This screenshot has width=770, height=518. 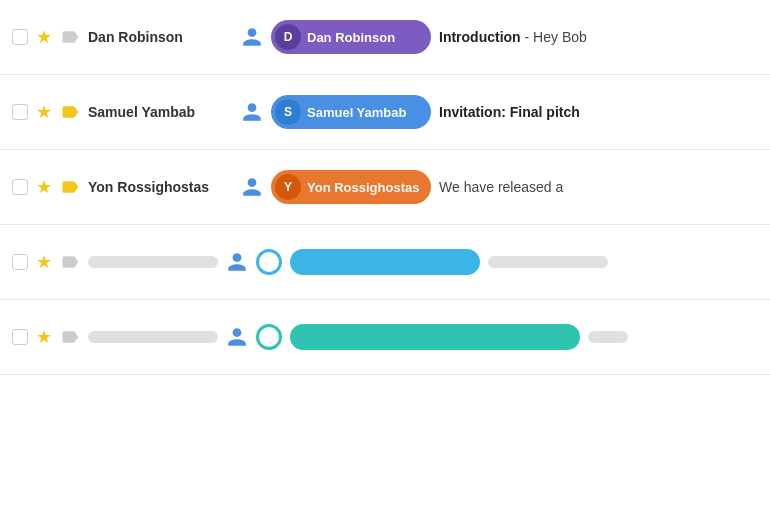 What do you see at coordinates (598, 37) in the screenshot?
I see `email-subject-1: Introduction - Hey Bob` at bounding box center [598, 37].